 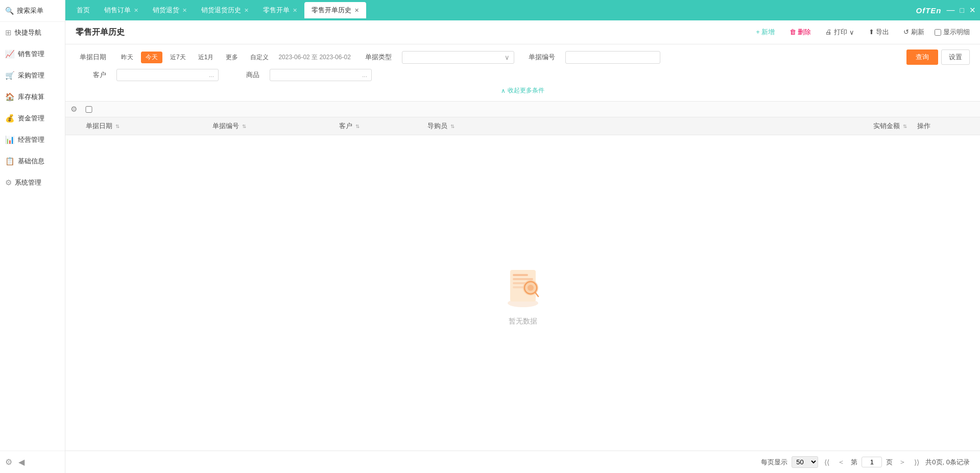 I want to click on export-button: ⬆ 导出, so click(x=879, y=32).